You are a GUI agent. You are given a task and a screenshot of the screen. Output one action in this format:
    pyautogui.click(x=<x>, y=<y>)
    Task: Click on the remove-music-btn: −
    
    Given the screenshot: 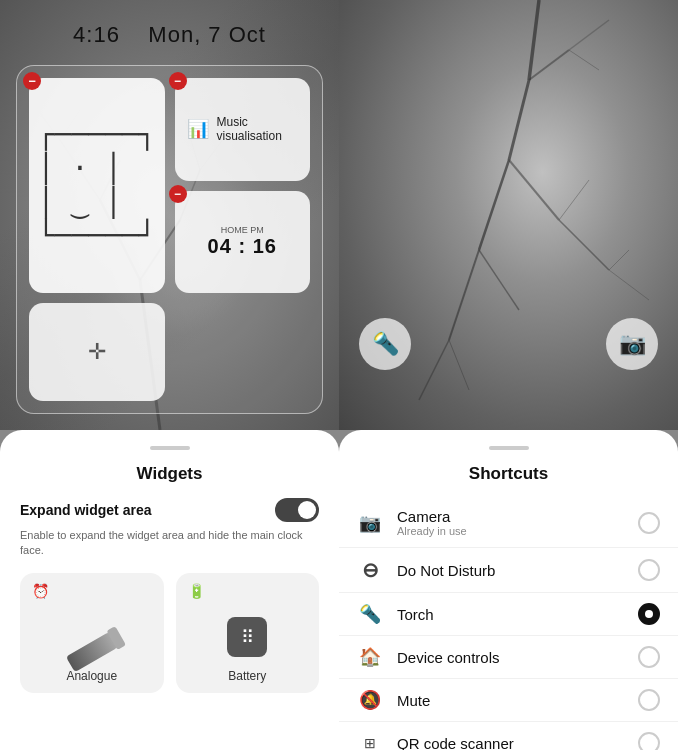 What is the action you would take?
    pyautogui.click(x=178, y=81)
    